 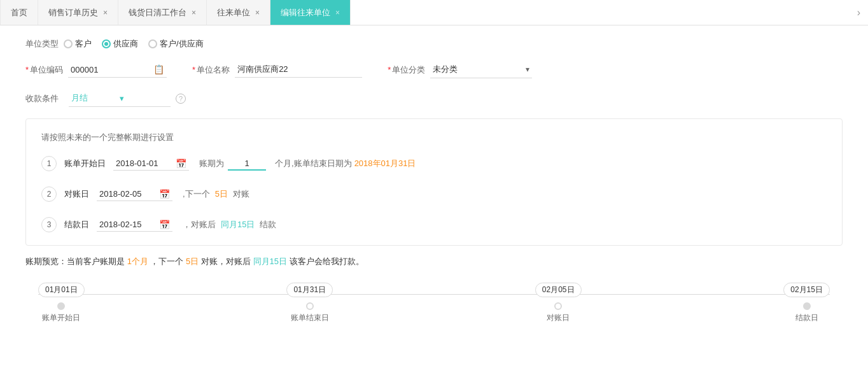 What do you see at coordinates (257, 13) in the screenshot?
I see `tab-close-partner: ×` at bounding box center [257, 13].